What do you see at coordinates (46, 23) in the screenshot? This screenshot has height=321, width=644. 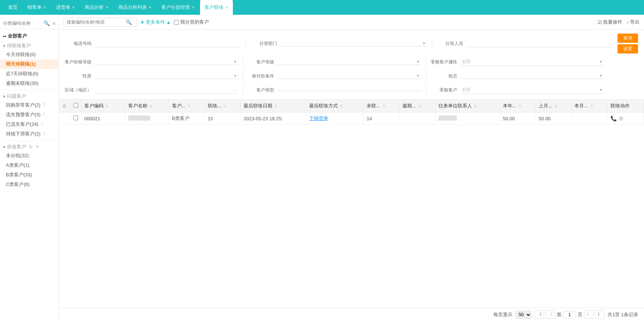 I see `sidebar-search-icon: 🔍` at bounding box center [46, 23].